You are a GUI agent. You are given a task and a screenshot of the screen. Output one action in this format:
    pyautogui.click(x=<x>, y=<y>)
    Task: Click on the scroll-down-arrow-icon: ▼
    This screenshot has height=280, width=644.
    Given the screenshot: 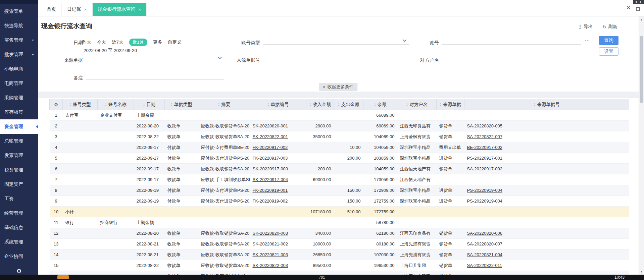 What is the action you would take?
    pyautogui.click(x=642, y=272)
    